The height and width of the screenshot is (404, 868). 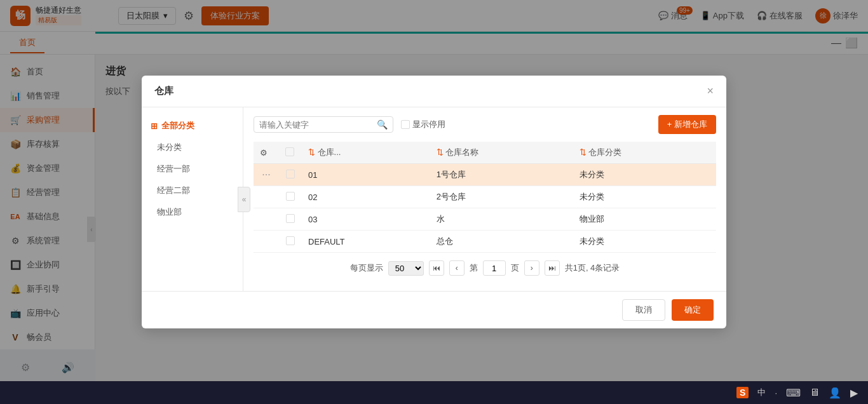 What do you see at coordinates (266, 152) in the screenshot?
I see `th-gear: ⚙` at bounding box center [266, 152].